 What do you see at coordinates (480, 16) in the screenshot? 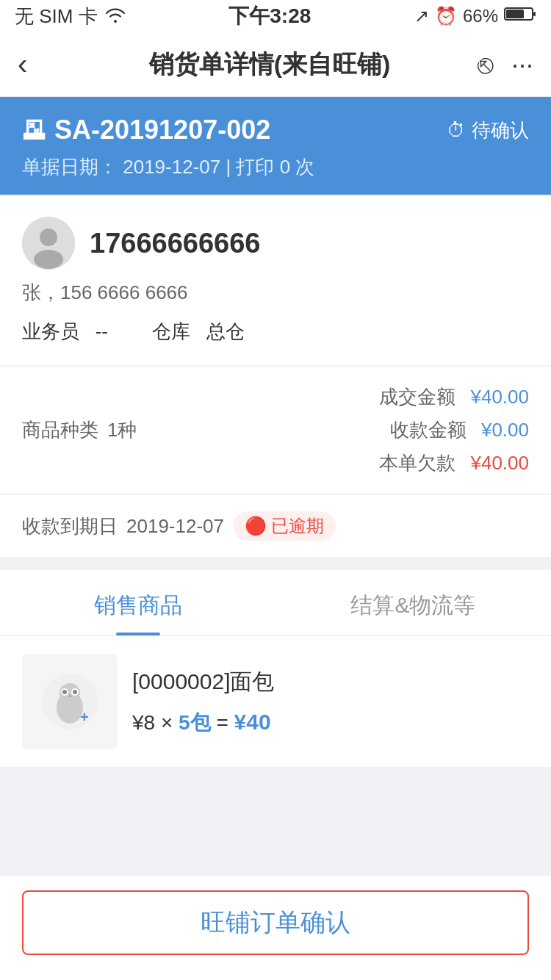
I see `battery-text: 66%` at bounding box center [480, 16].